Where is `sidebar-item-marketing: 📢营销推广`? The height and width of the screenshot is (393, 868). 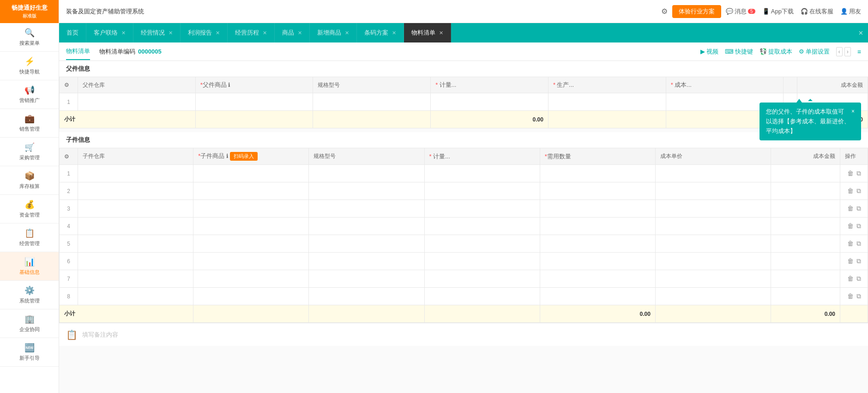
sidebar-item-marketing: 📢营销推广 is located at coordinates (30, 95).